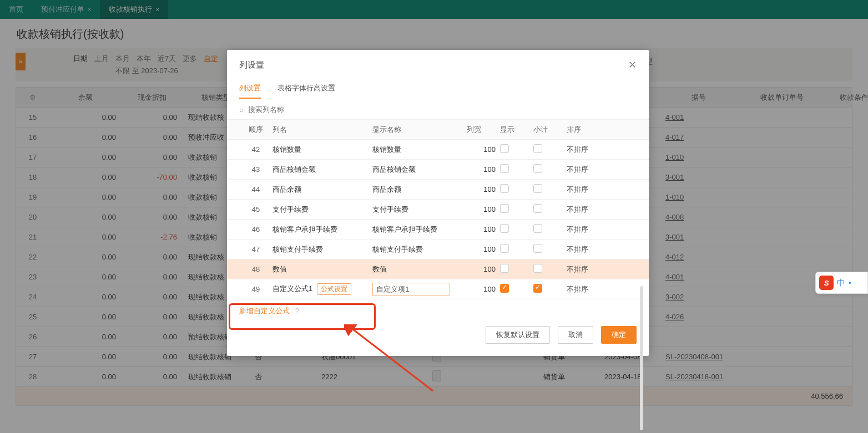 The height and width of the screenshot is (433, 868). What do you see at coordinates (438, 150) in the screenshot?
I see `column-config-row: 42核销数量核销数量100不排序` at bounding box center [438, 150].